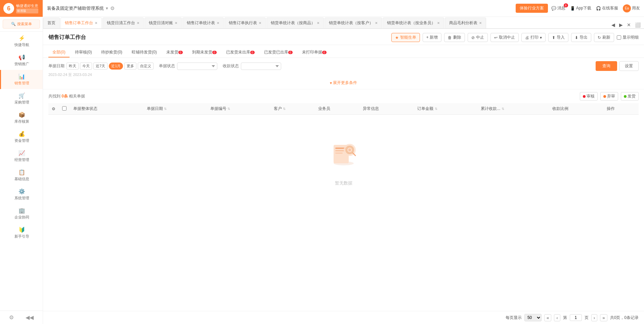  Describe the element at coordinates (532, 8) in the screenshot. I see `trial-button: 体验行业方案` at that location.